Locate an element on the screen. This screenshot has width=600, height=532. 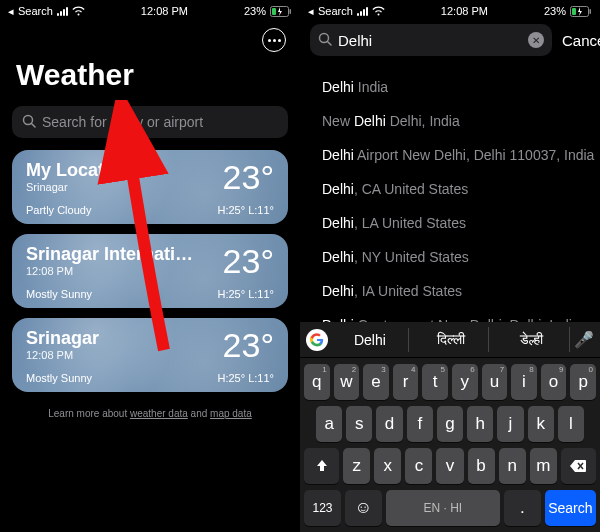
key-e: e3 is located at coordinates (376, 382).